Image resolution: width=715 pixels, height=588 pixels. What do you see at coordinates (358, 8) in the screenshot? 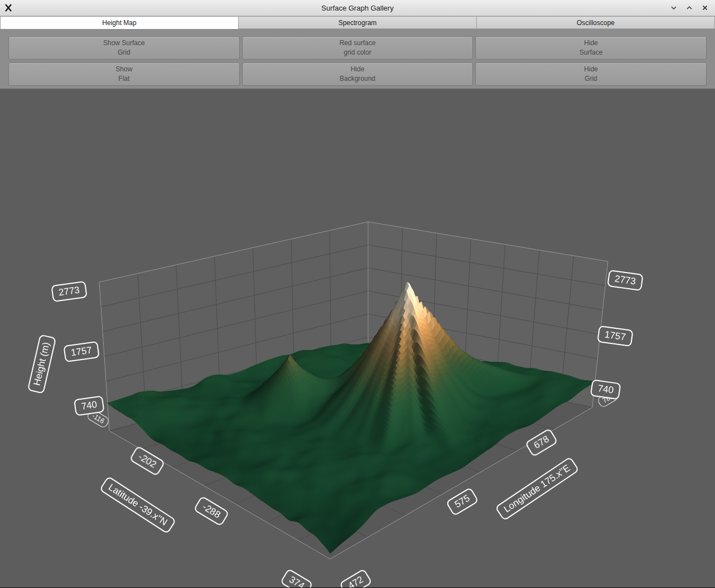
I see `window-title: Surface Graph Gallery` at bounding box center [358, 8].